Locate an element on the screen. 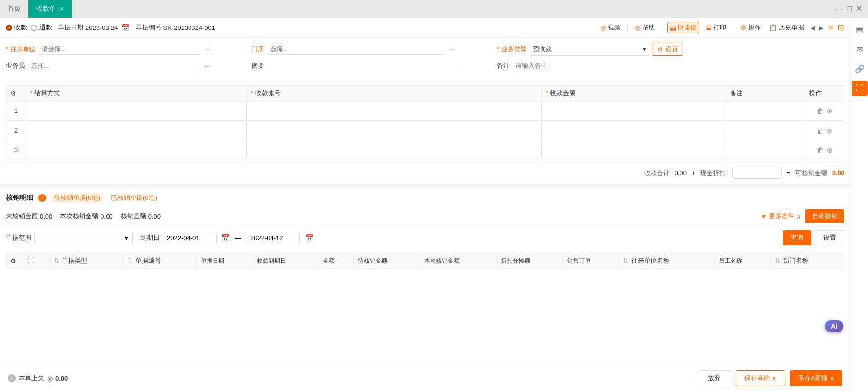 The width and height of the screenshot is (868, 391). remark-field: 备注 is located at coordinates (590, 66).